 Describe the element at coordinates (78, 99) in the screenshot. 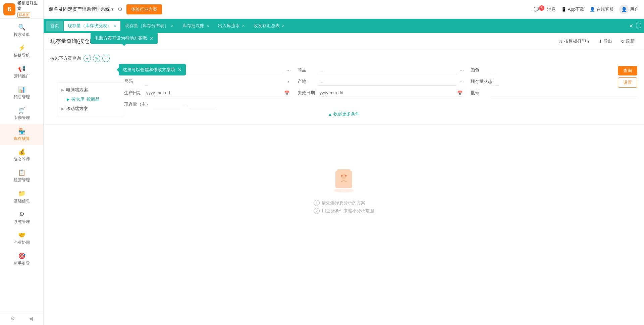

I see `scheme-sub-label: 按仓库` at that location.